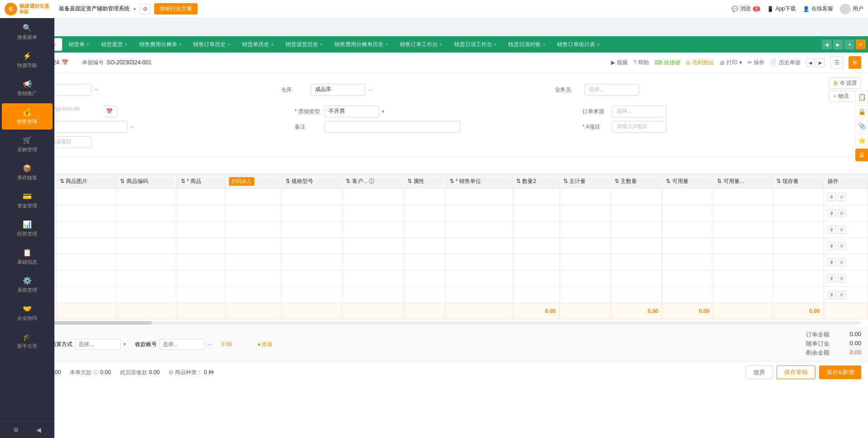 Image resolution: width=868 pixels, height=438 pixels. I want to click on calendar-icon: 📅, so click(65, 63).